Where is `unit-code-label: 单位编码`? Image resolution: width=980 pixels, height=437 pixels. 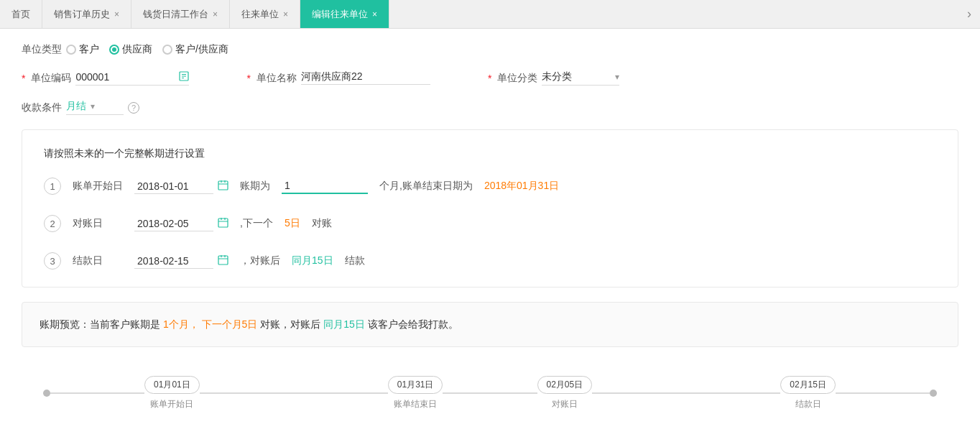 unit-code-label: 单位编码 is located at coordinates (51, 78).